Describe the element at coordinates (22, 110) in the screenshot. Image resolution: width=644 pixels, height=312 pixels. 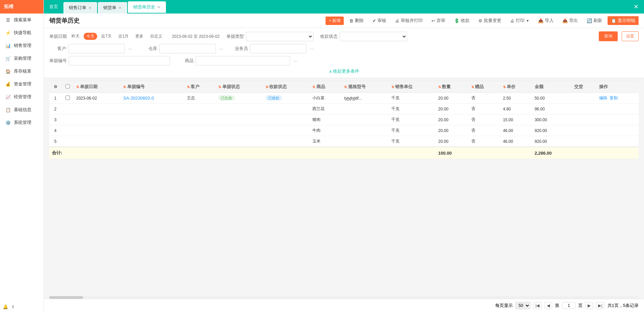
I see `sidebar-item-basic-info: 📋 基础信息` at that location.